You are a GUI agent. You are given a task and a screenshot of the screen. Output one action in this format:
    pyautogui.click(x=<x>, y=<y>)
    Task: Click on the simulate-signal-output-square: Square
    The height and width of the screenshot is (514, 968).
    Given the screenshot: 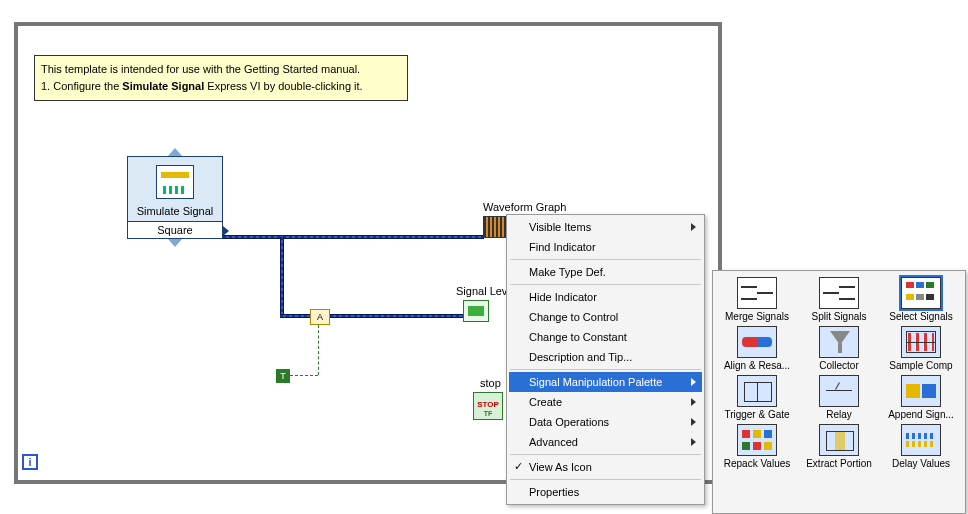 What is the action you would take?
    pyautogui.click(x=175, y=230)
    